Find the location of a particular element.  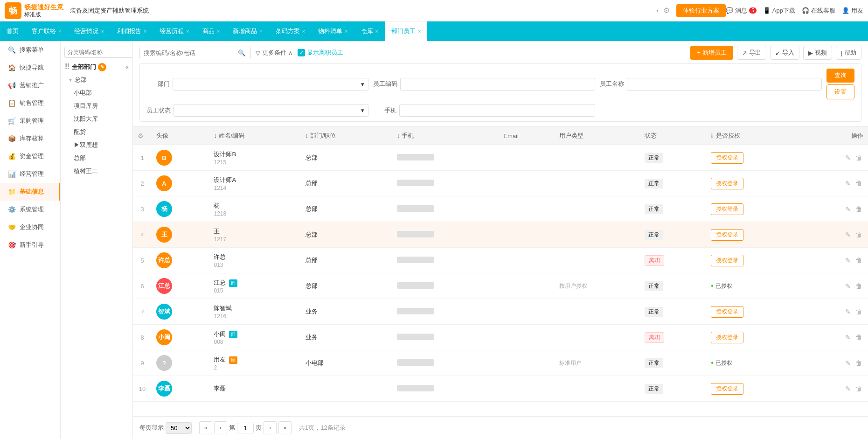

page-number-input is located at coordinates (245, 428).